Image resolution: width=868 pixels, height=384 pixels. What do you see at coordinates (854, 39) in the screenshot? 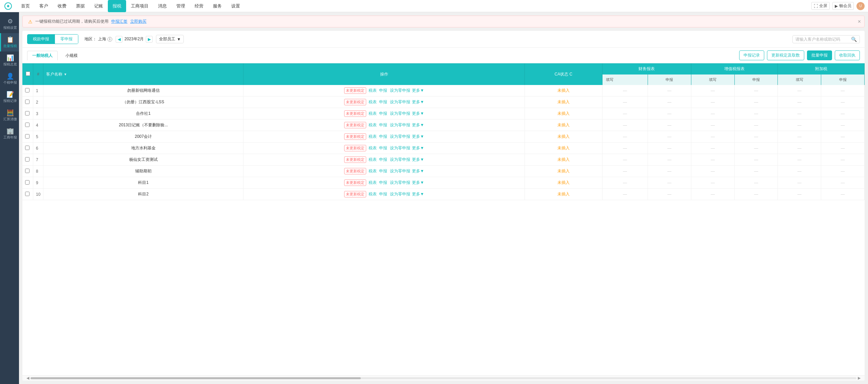
I see `search-icon: 🔍` at bounding box center [854, 39].